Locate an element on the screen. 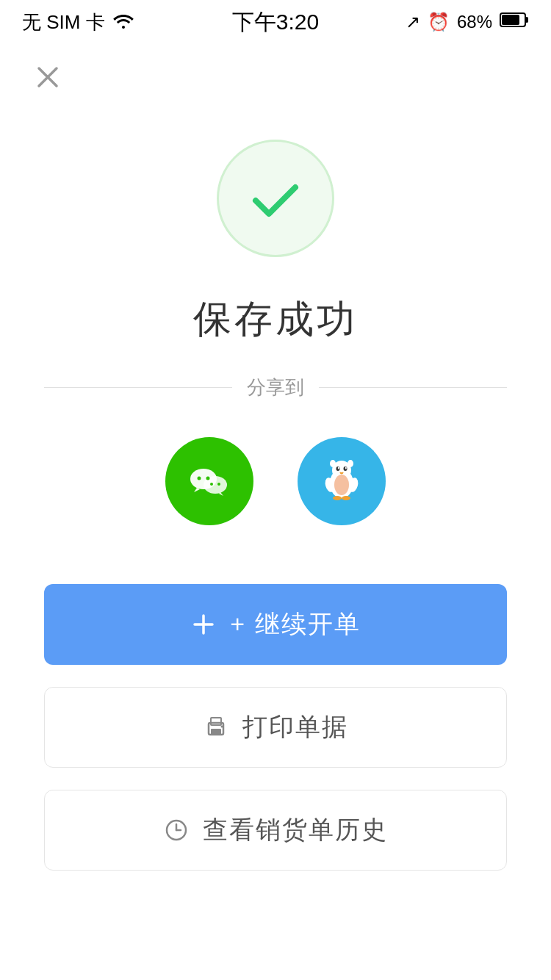 The image size is (551, 980). success-title: 保存成功 is located at coordinates (276, 320).